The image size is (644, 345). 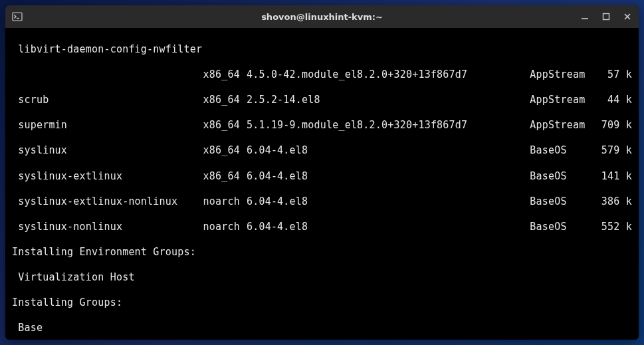 What do you see at coordinates (322, 278) in the screenshot?
I see `env-group-item: Virtualization Host` at bounding box center [322, 278].